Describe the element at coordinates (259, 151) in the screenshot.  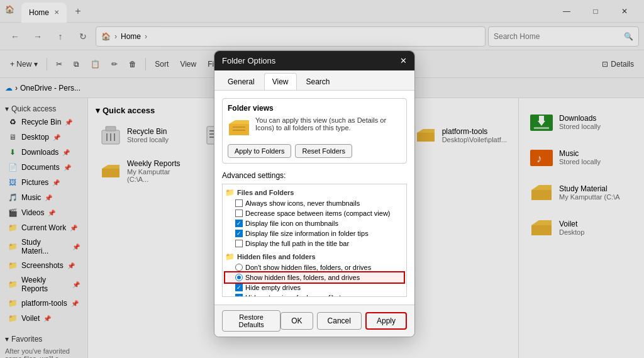
I see `apply-to-folders-btn: Apply to Folders` at that location.